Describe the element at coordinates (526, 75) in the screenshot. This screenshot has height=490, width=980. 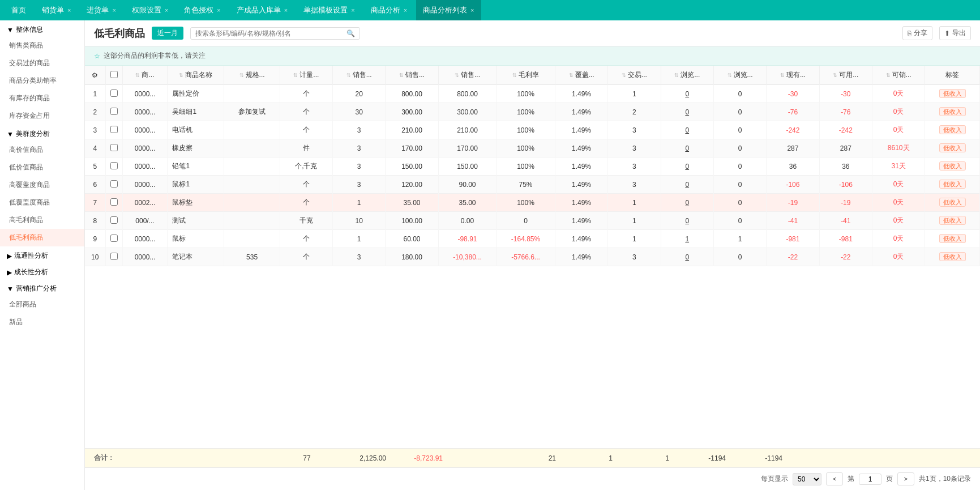
I see `col-gross-margin: ⇅毛利率` at that location.